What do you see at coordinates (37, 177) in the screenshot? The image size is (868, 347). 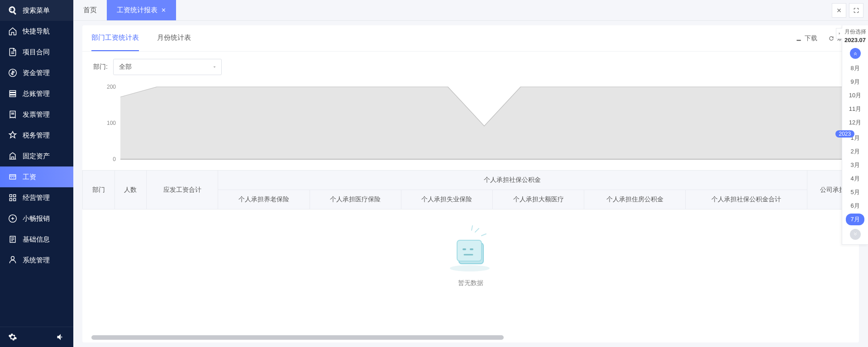 I see `sidebar-item-salary: 工资` at bounding box center [37, 177].